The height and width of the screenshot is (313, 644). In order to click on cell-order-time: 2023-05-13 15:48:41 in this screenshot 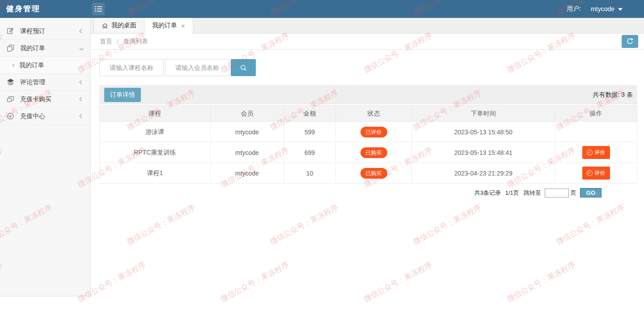, I will do `click(483, 153)`.